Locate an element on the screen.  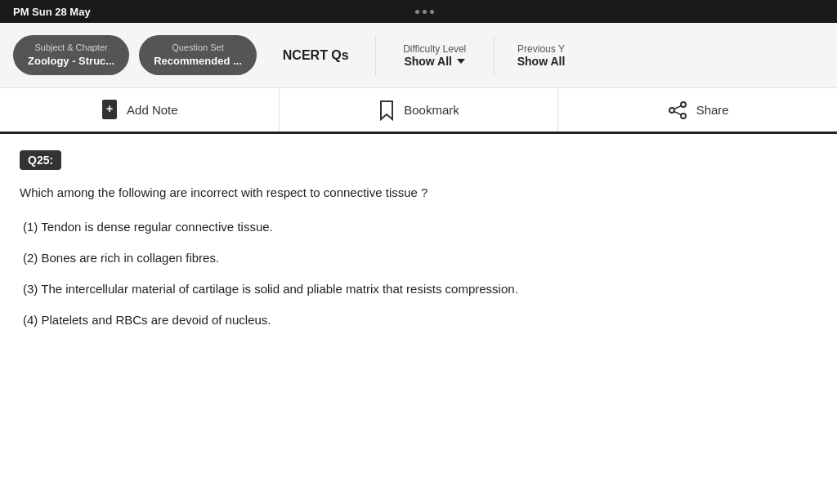
add-note-label: Add Note is located at coordinates (152, 109).